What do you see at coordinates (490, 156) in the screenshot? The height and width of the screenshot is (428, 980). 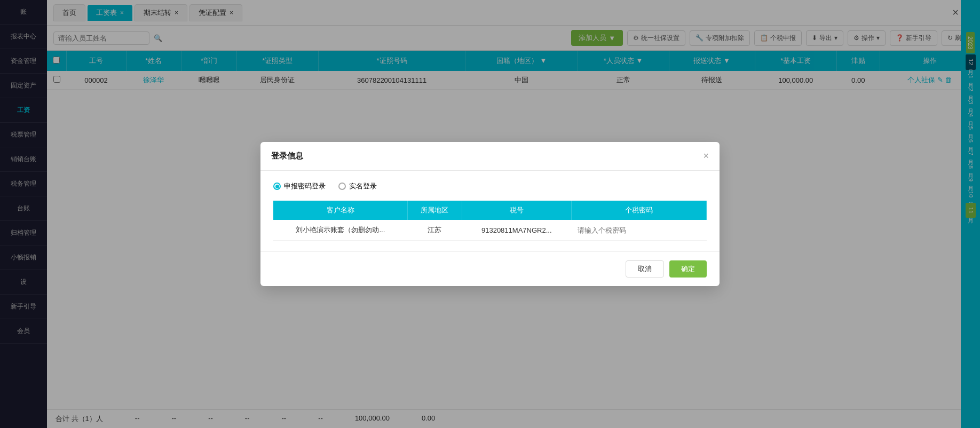 I see `dialog-header: 登录信息 ×` at bounding box center [490, 156].